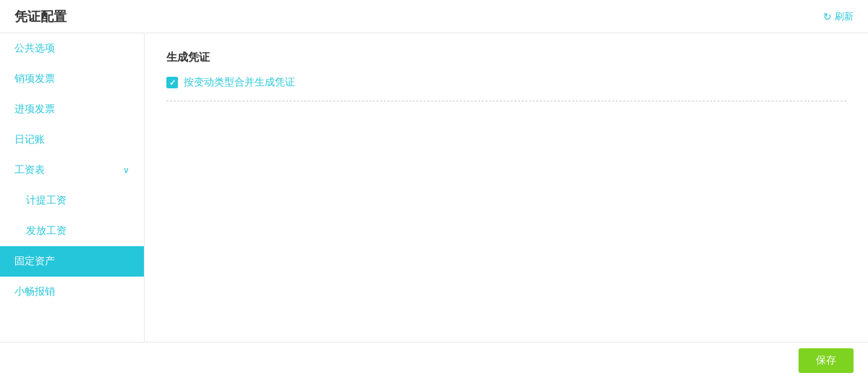  Describe the element at coordinates (35, 292) in the screenshot. I see `sidebar-item-label: 小畅报销` at that location.